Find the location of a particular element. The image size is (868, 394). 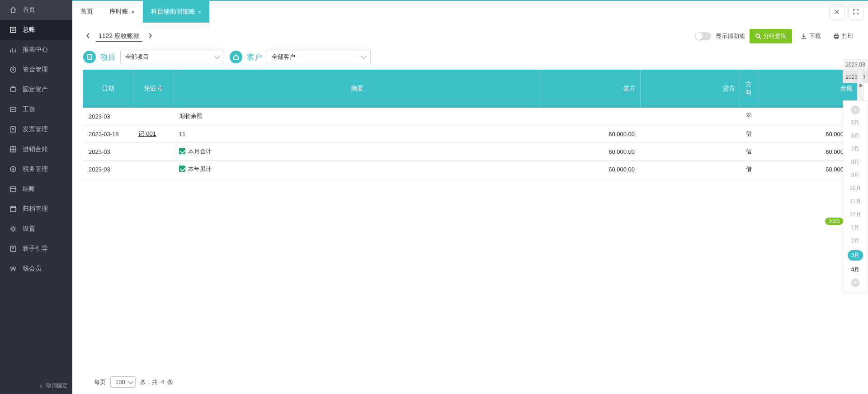

tax-icon is located at coordinates (13, 169).